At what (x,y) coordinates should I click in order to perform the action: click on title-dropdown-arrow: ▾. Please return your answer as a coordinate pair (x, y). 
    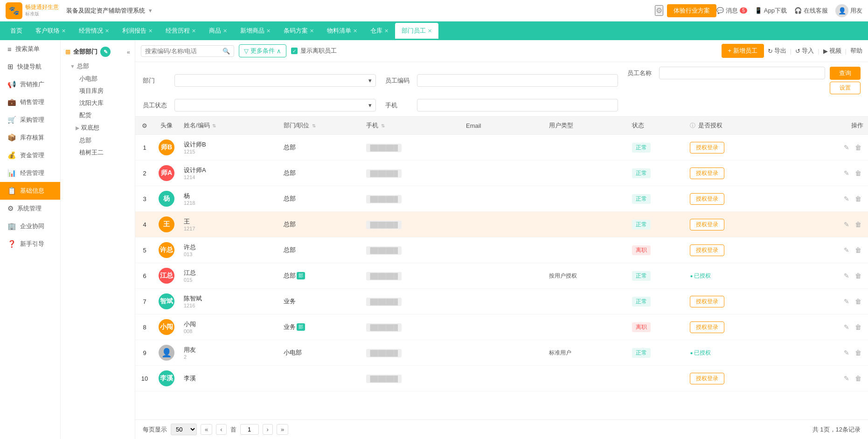
    Looking at the image, I should click on (150, 10).